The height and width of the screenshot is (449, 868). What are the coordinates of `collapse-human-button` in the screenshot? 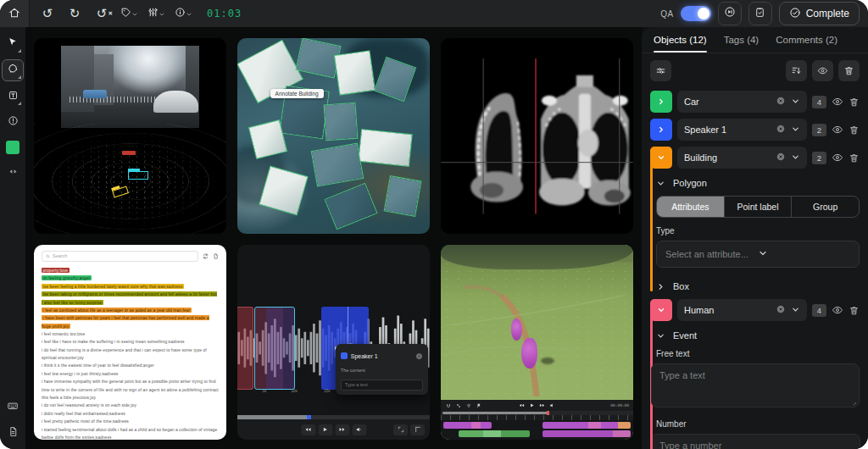 It's located at (661, 310).